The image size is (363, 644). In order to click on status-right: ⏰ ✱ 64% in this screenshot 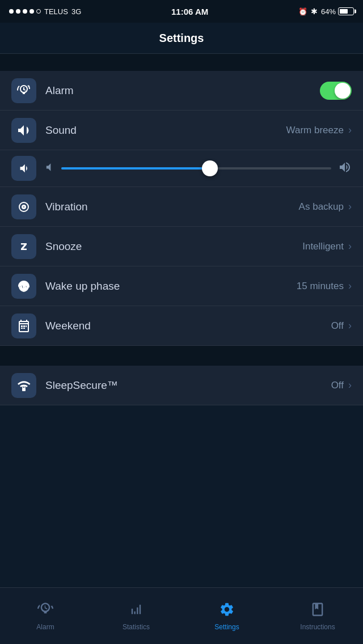, I will do `click(326, 11)`.